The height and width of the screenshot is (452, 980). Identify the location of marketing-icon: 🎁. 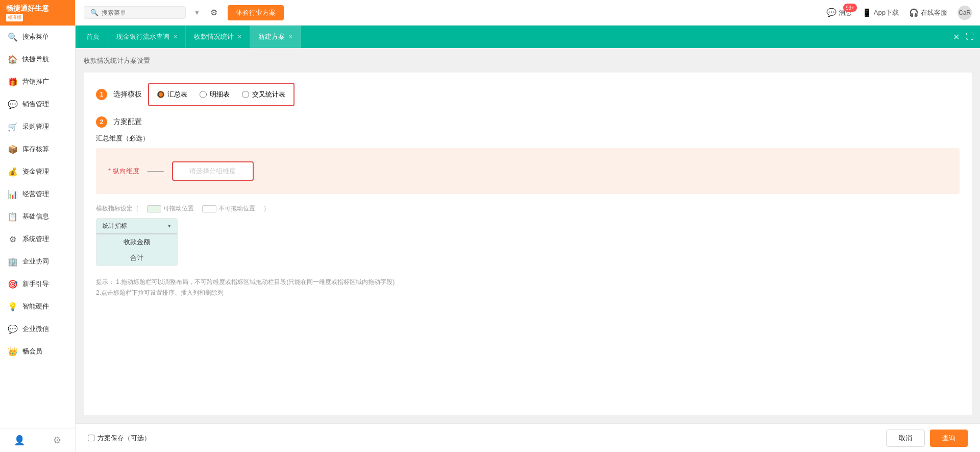
(13, 82).